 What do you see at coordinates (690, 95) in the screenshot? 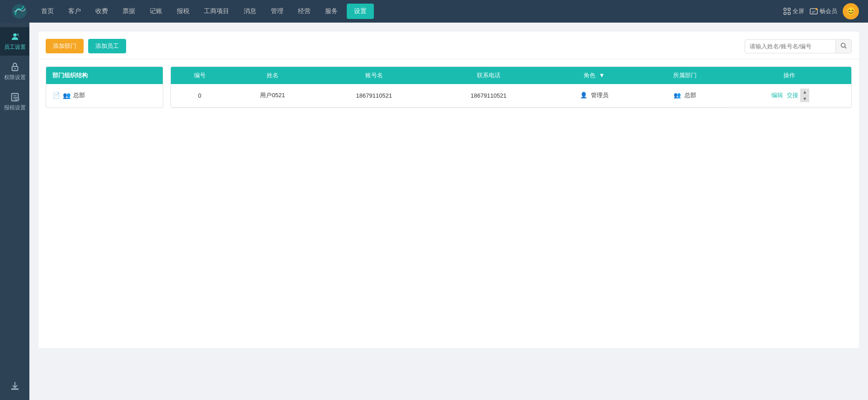
I see `dept-value: 总部` at bounding box center [690, 95].